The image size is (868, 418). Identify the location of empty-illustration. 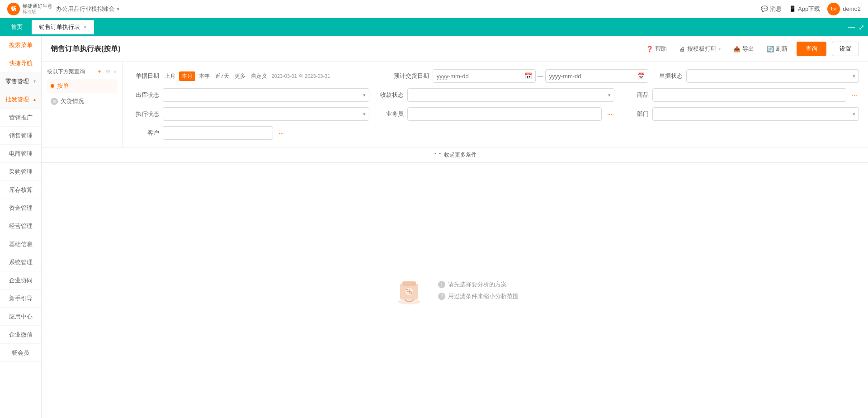
(409, 290).